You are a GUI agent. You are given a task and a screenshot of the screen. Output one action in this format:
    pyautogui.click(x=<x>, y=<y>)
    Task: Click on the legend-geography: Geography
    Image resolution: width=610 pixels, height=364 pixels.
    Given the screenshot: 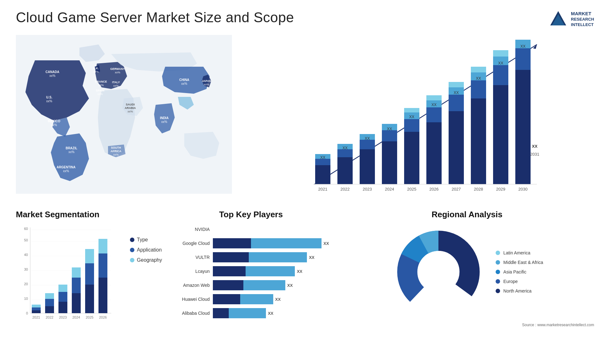 What is the action you would take?
    pyautogui.click(x=146, y=260)
    